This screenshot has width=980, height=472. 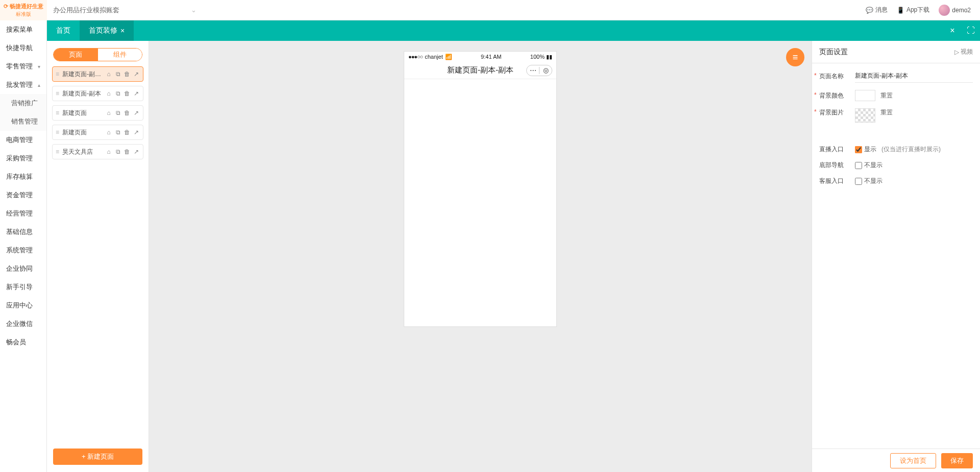 What do you see at coordinates (63, 31) in the screenshot?
I see `tab-home: 首页` at bounding box center [63, 31].